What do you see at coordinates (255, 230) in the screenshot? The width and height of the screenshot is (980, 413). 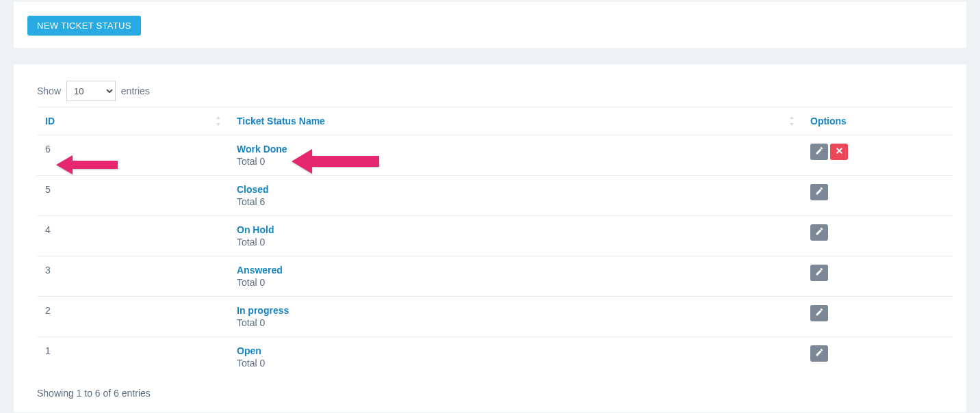 I see `status-name-link: On Hold` at bounding box center [255, 230].